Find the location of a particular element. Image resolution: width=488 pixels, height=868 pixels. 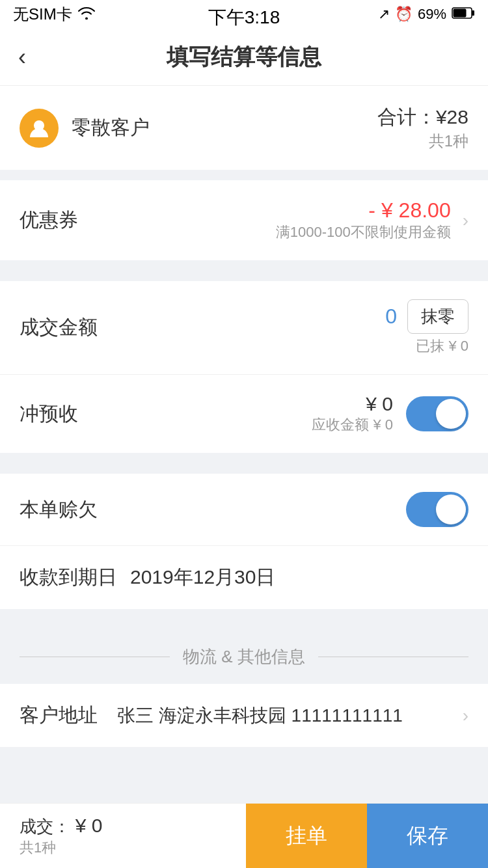

debt-toggle is located at coordinates (437, 509).